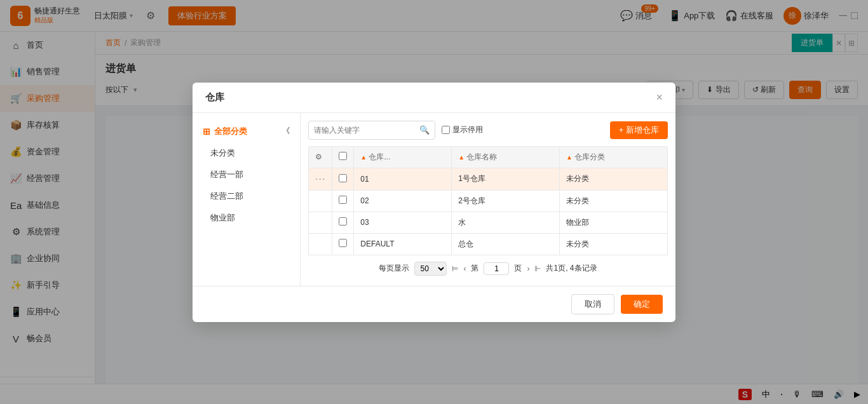 Image resolution: width=868 pixels, height=404 pixels. Describe the element at coordinates (496, 269) in the screenshot. I see `page-input` at that location.